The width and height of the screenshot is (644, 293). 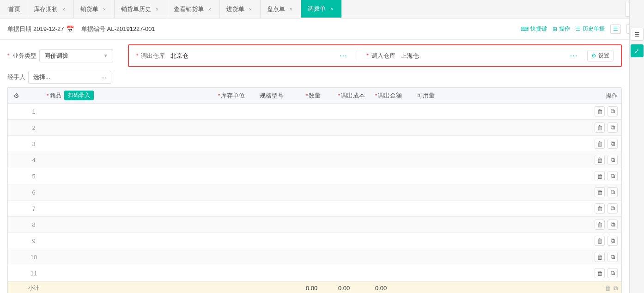 I want to click on transfer-out-more-button: ···, so click(x=344, y=55).